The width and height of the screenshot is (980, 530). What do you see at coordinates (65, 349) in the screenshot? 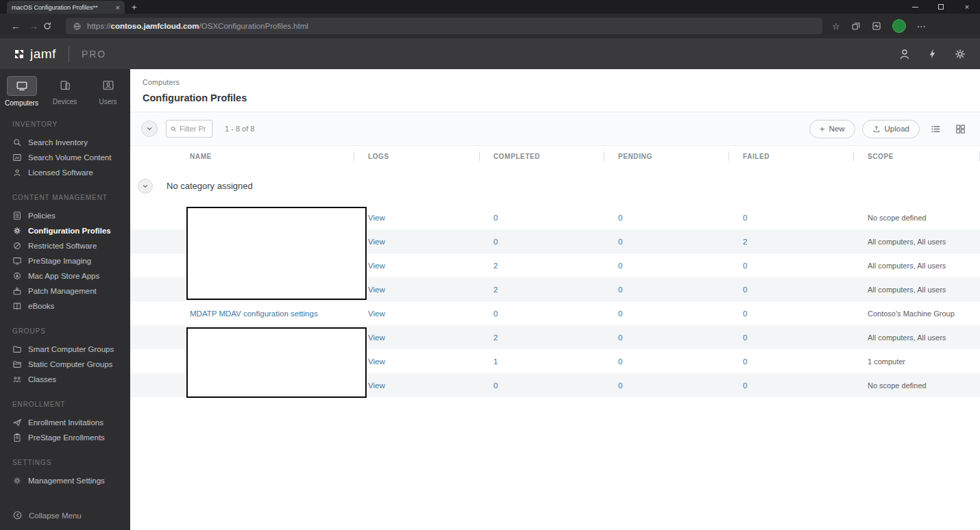
I see `sidebar-item-smart-computer-groups: Smart Computer Groups` at bounding box center [65, 349].